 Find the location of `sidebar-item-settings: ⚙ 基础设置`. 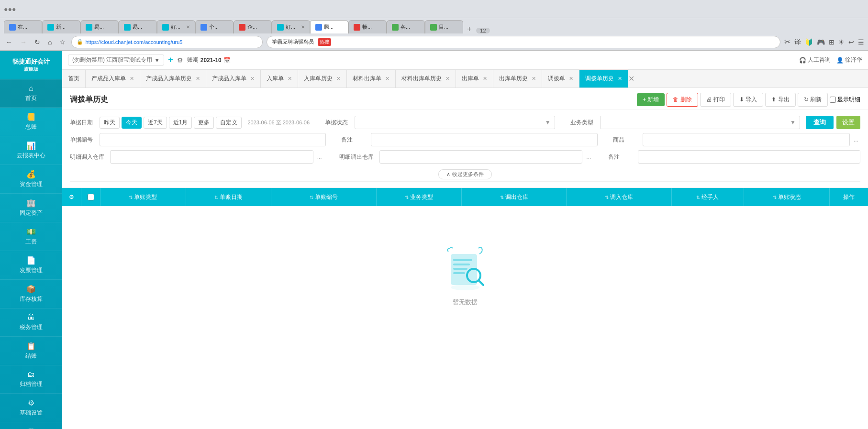

sidebar-item-settings: ⚙ 基础设置 is located at coordinates (31, 408).